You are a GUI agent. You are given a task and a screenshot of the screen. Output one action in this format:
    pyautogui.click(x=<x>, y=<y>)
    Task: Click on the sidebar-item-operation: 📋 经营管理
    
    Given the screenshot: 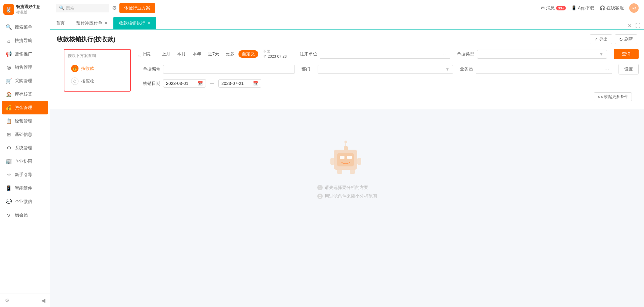 What is the action you would take?
    pyautogui.click(x=25, y=121)
    